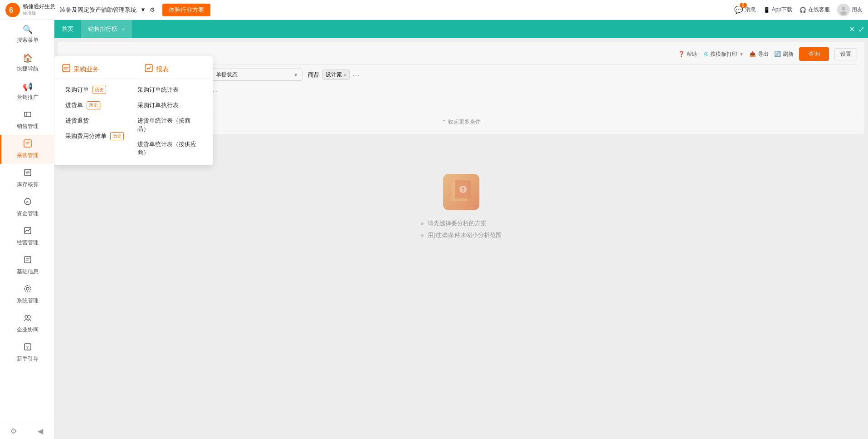 This screenshot has height=439, width=868. What do you see at coordinates (27, 63) in the screenshot?
I see `sidebar-item-quick-nav: 🏠 快捷导航` at bounding box center [27, 63].